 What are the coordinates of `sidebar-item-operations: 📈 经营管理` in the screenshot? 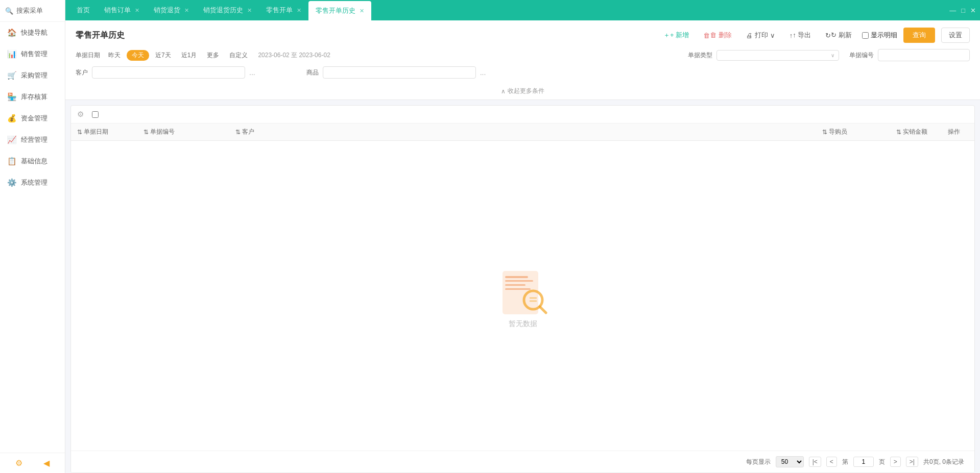 It's located at (33, 140).